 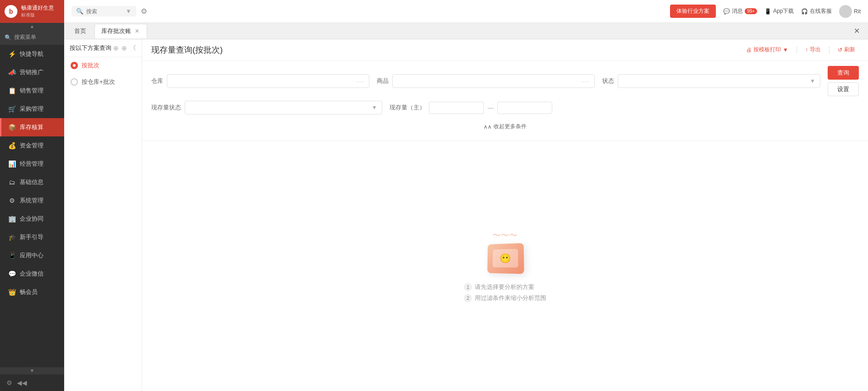 What do you see at coordinates (283, 108) in the screenshot?
I see `inventory-status-select: ▼` at bounding box center [283, 108].